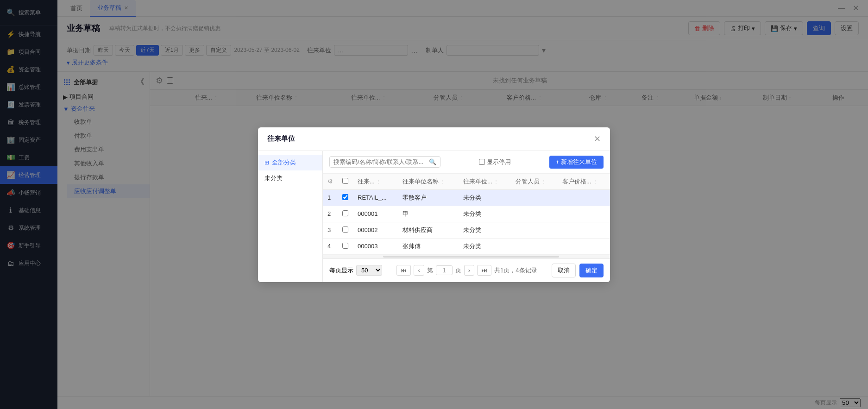 The height and width of the screenshot is (409, 868). What do you see at coordinates (484, 197) in the screenshot?
I see `row-category-0: 未分类` at bounding box center [484, 197].